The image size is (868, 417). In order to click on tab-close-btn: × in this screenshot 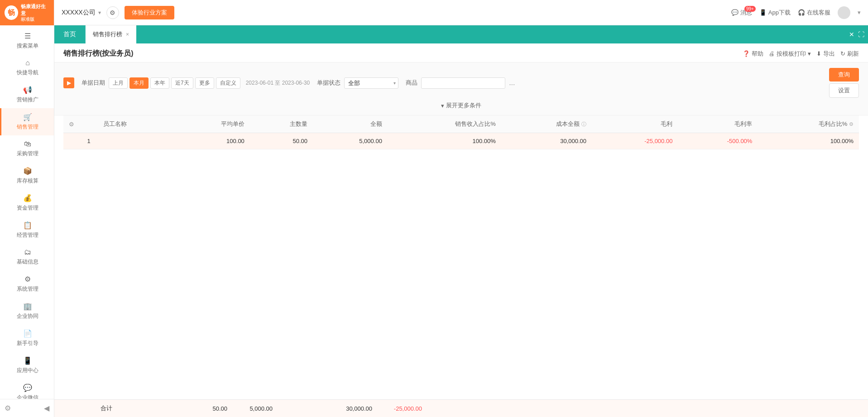, I will do `click(128, 34)`.